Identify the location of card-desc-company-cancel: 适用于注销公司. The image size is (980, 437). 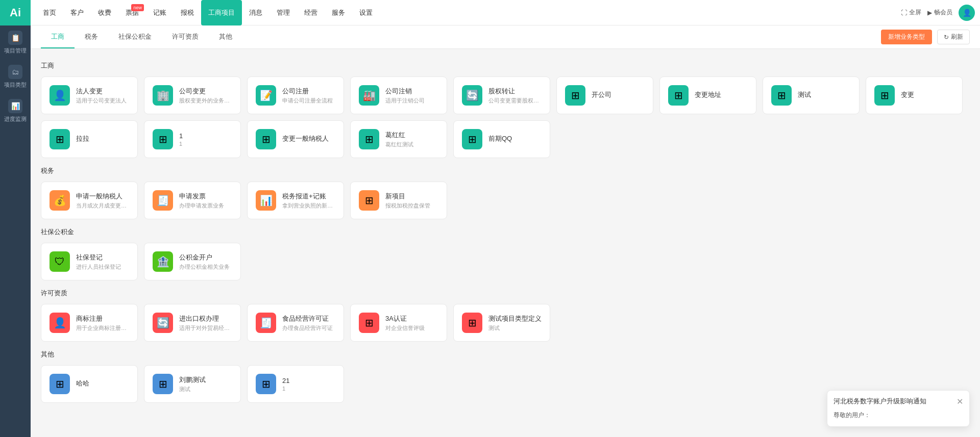
(412, 101).